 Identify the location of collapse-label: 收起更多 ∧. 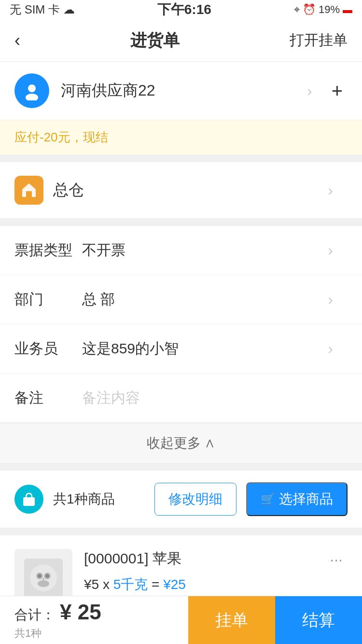
(181, 443).